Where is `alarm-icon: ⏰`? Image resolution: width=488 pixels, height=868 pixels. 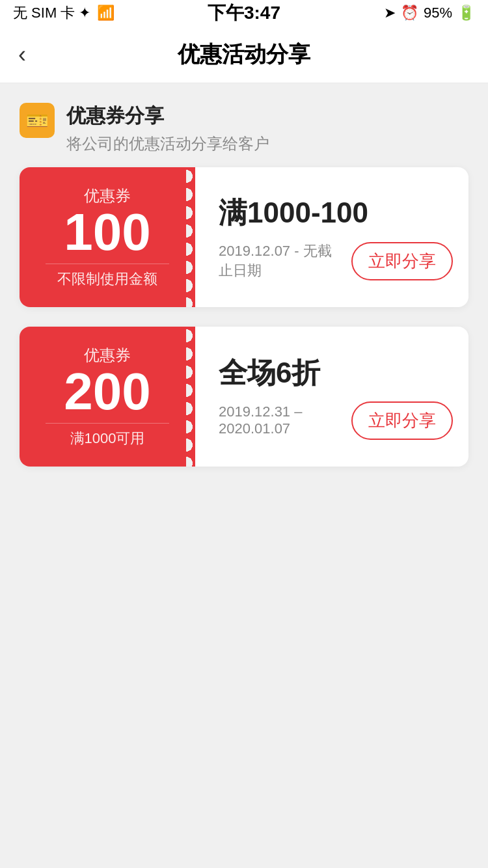
alarm-icon: ⏰ is located at coordinates (410, 13).